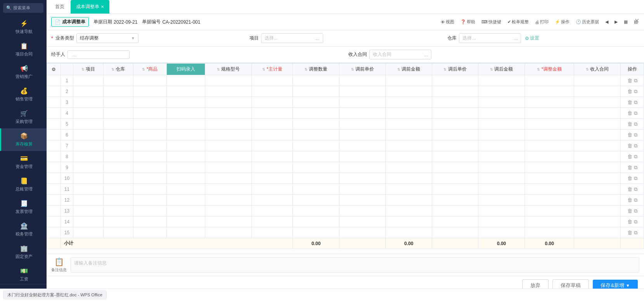 The width and height of the screenshot is (644, 301). I want to click on tab-home: 首页, so click(60, 7).